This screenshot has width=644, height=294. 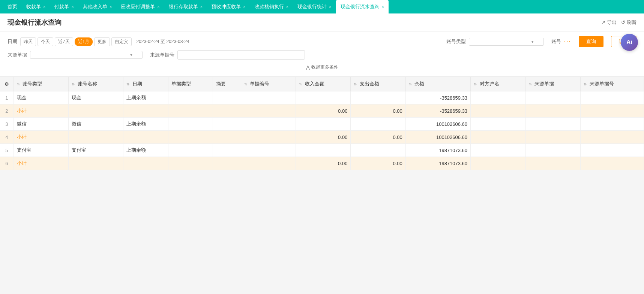 What do you see at coordinates (62, 7) in the screenshot?
I see `nav-payment-label: 付款单` at bounding box center [62, 7].